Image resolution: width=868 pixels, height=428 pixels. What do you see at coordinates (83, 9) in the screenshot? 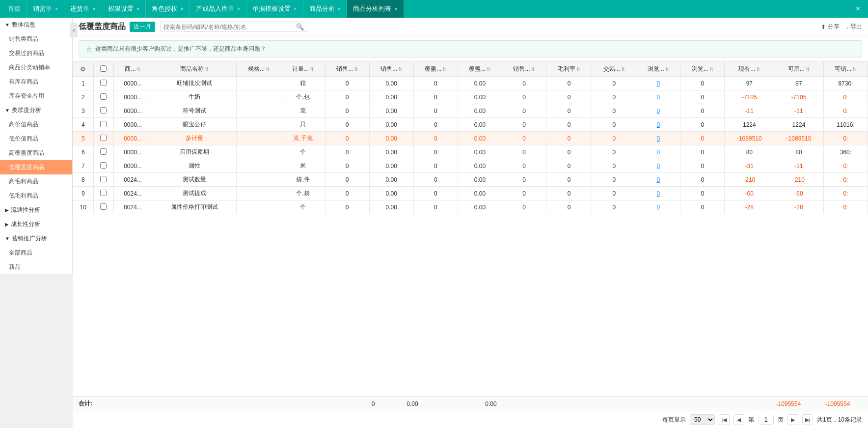
I see `nav-item-进货单: 进货单×` at bounding box center [83, 9].